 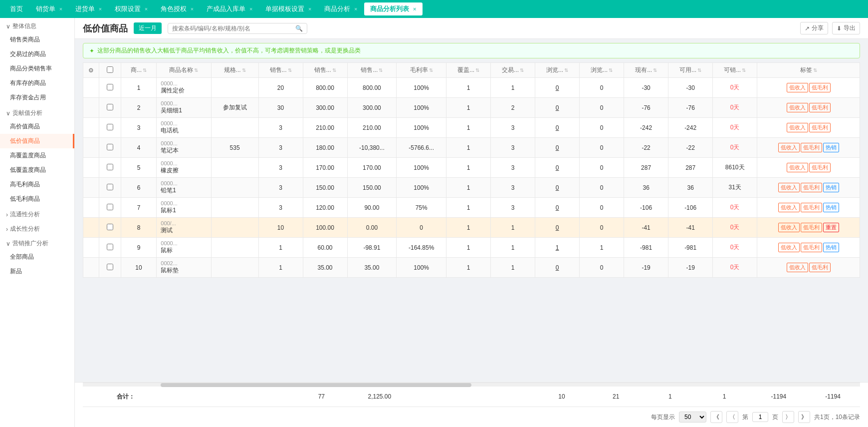 What do you see at coordinates (809, 70) in the screenshot?
I see `col-tags-header: 标签⇅` at bounding box center [809, 70].